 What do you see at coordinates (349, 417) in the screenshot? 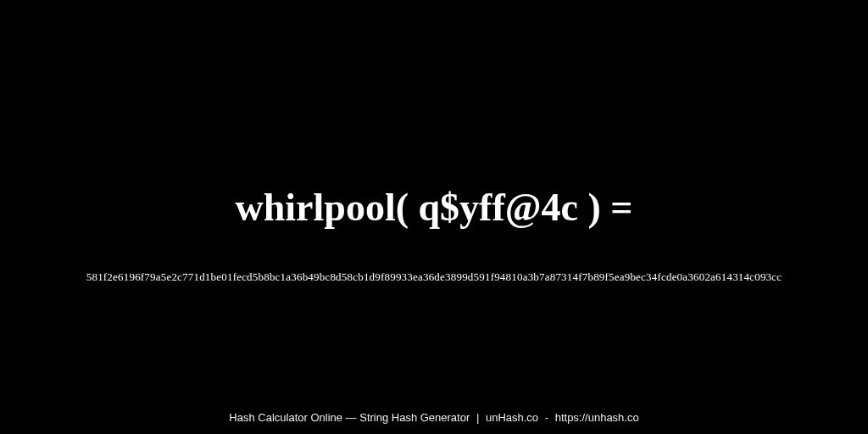
I see `footer-description: Hash Calculator Online — String Hash Gen…` at bounding box center [349, 417].